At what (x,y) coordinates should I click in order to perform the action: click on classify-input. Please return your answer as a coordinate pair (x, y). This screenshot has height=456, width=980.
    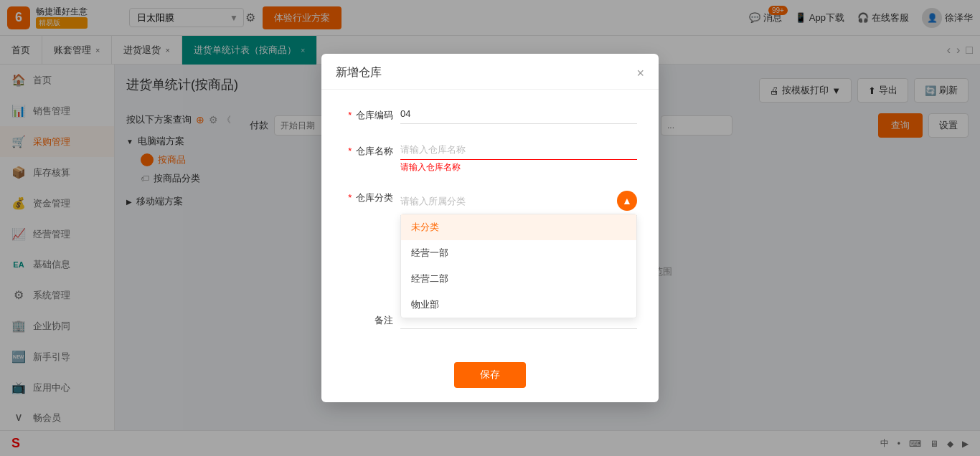
    Looking at the image, I should click on (509, 201).